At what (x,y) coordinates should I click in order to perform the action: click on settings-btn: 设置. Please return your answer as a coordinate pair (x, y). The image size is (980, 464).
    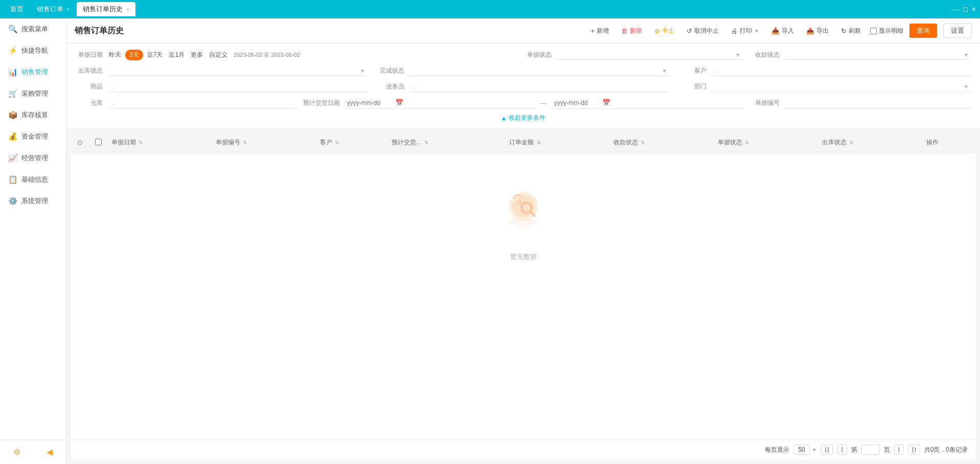
    Looking at the image, I should click on (958, 31).